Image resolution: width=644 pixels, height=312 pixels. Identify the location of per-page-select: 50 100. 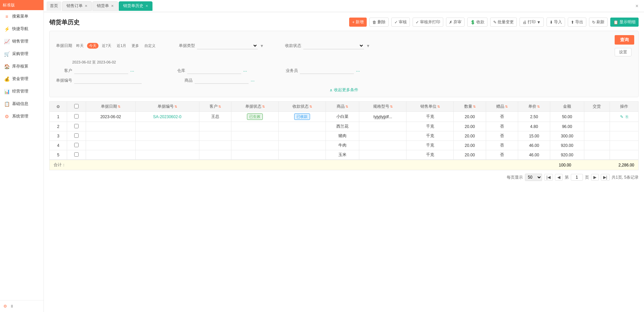
(534, 177).